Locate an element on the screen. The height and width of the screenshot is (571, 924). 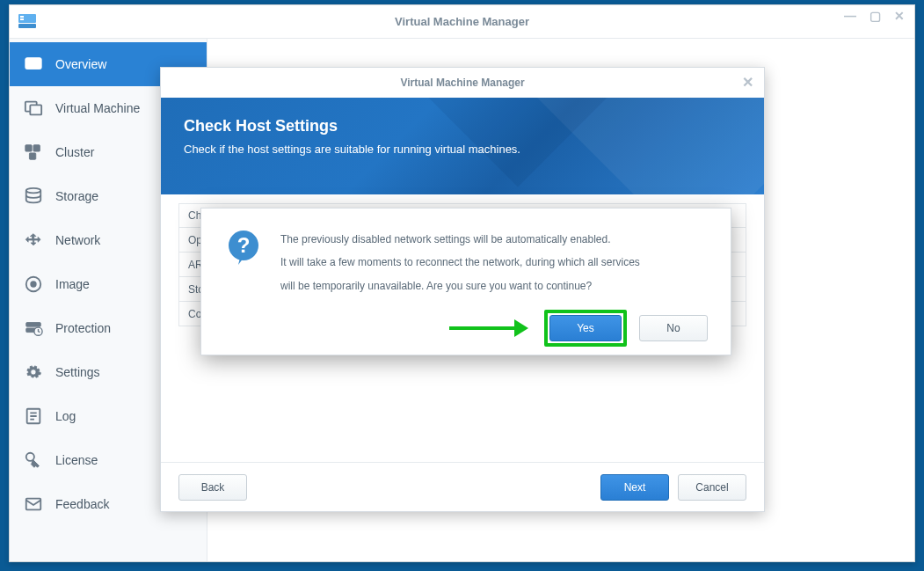
protection-icon is located at coordinates (33, 328).